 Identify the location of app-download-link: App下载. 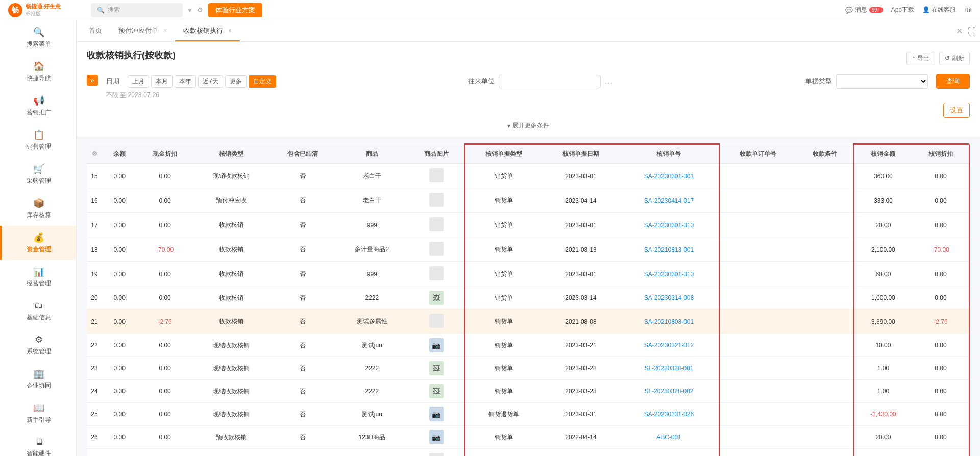
(902, 10).